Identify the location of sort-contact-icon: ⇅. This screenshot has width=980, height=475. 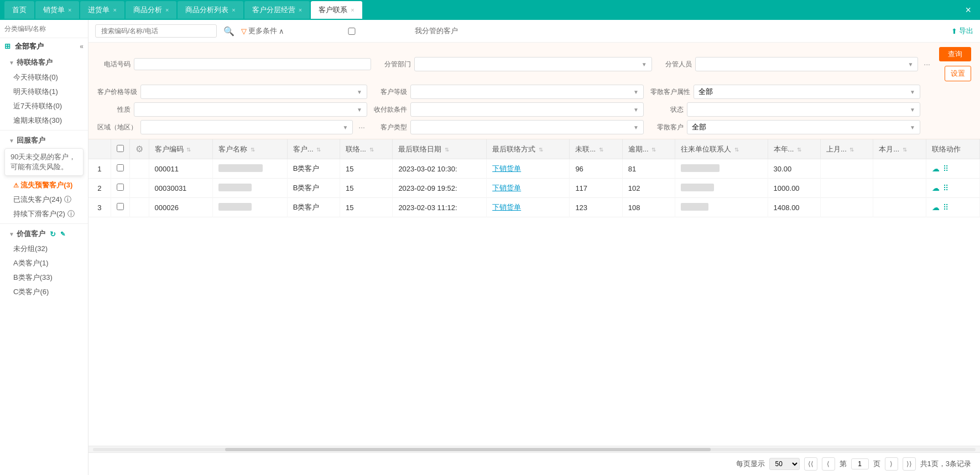
(372, 149).